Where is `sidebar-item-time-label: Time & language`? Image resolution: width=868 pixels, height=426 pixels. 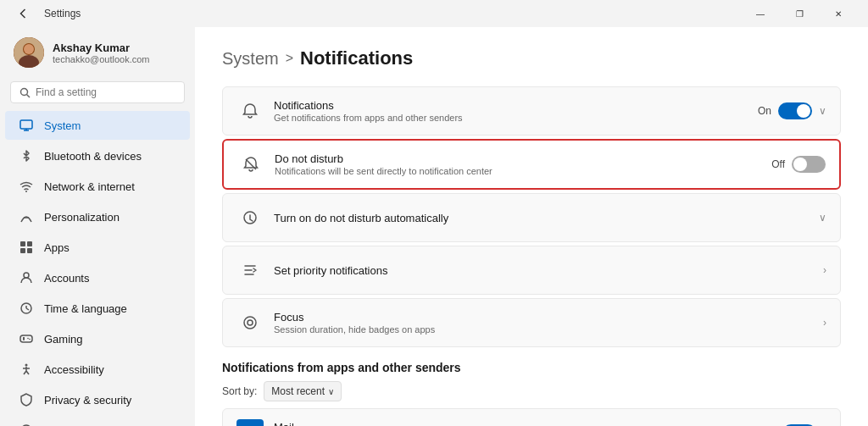 sidebar-item-time-label: Time & language is located at coordinates (86, 308).